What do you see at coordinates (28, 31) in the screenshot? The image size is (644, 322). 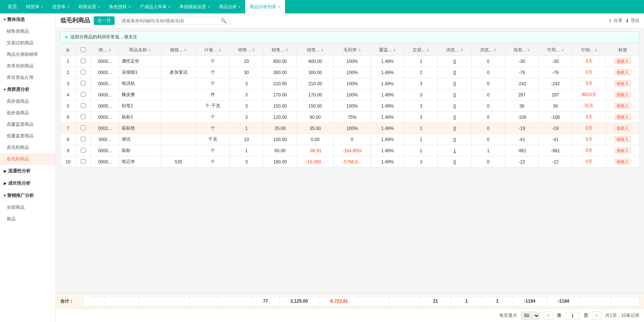 I see `sidebar-item-sales-goods: 销售类商品` at bounding box center [28, 31].